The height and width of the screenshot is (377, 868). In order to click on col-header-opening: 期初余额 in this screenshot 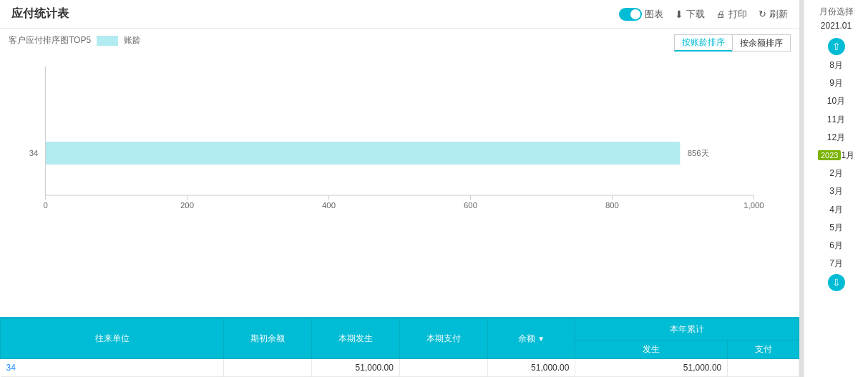, I will do `click(268, 339)`.